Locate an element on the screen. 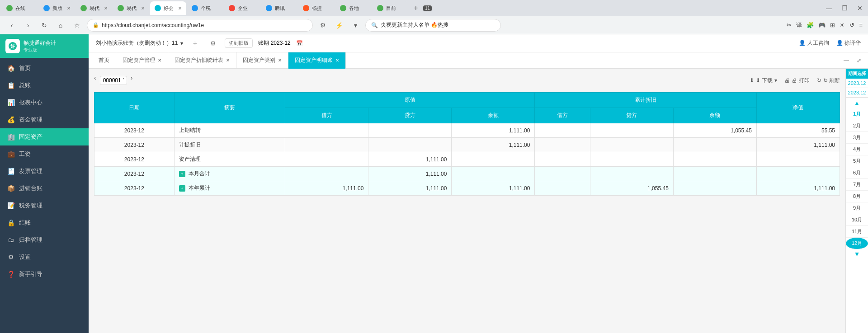 Image resolution: width=868 pixels, height=333 pixels. browser-tab-8: 腾讯 is located at coordinates (279, 8).